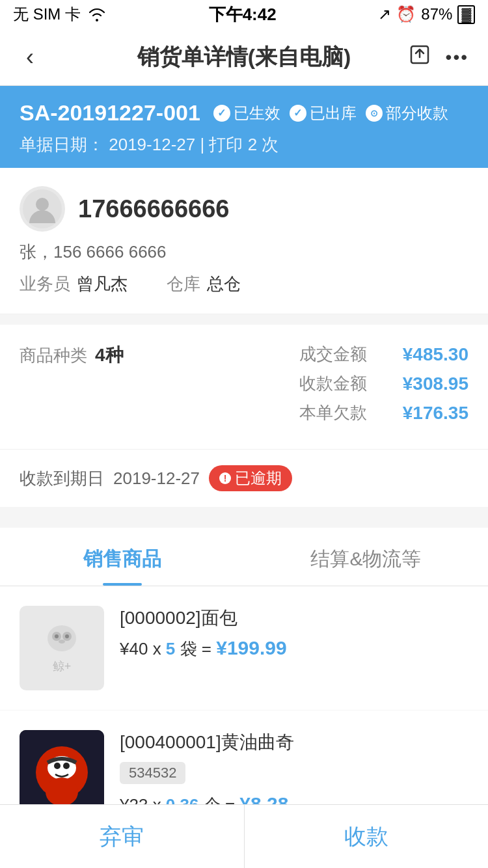 This screenshot has height=868, width=488. What do you see at coordinates (436, 384) in the screenshot?
I see `received-value: ¥308.95` at bounding box center [436, 384].